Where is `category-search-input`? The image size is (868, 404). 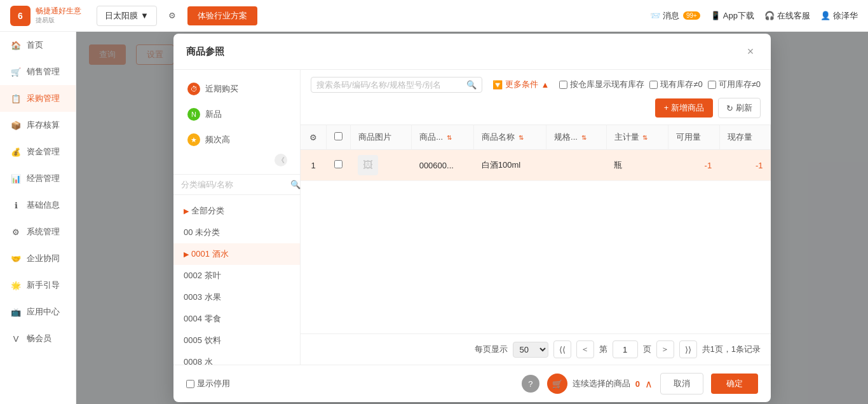 category-search-input is located at coordinates (234, 184).